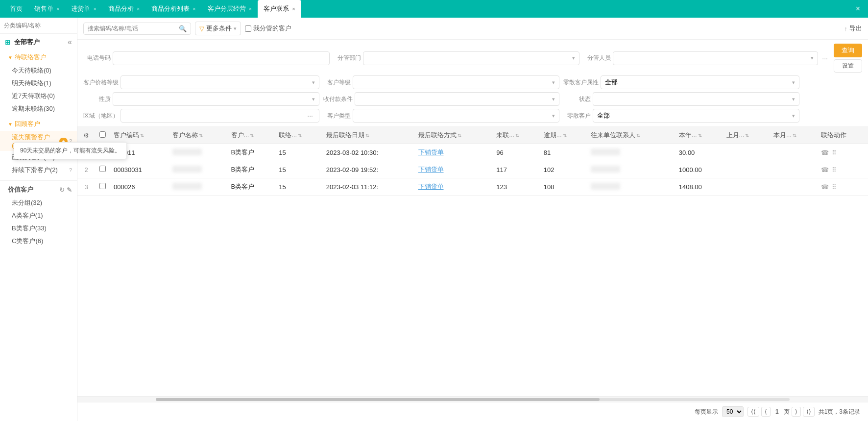 The height and width of the screenshot is (421, 868). I want to click on last-page-button: ⟩⟩, so click(809, 412).